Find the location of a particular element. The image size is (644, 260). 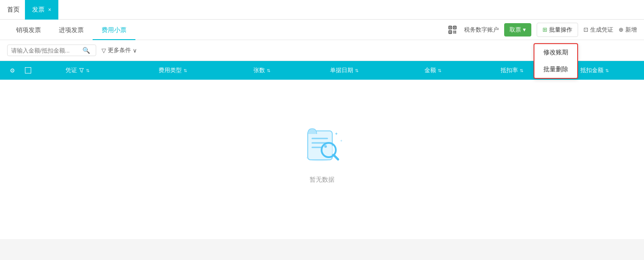

toolbar-right: 税务数字账户 取票 ▾ ⊞ 批量操作 修改账期 批量删除 ⊡ 生成凭证 ⊕ 新增 is located at coordinates (542, 30).